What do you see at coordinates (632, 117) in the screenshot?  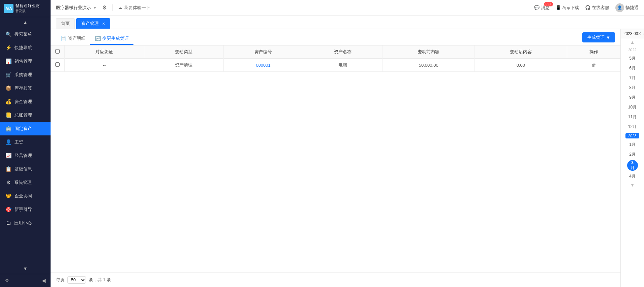 I see `month-2022-11: 11月` at bounding box center [632, 117].